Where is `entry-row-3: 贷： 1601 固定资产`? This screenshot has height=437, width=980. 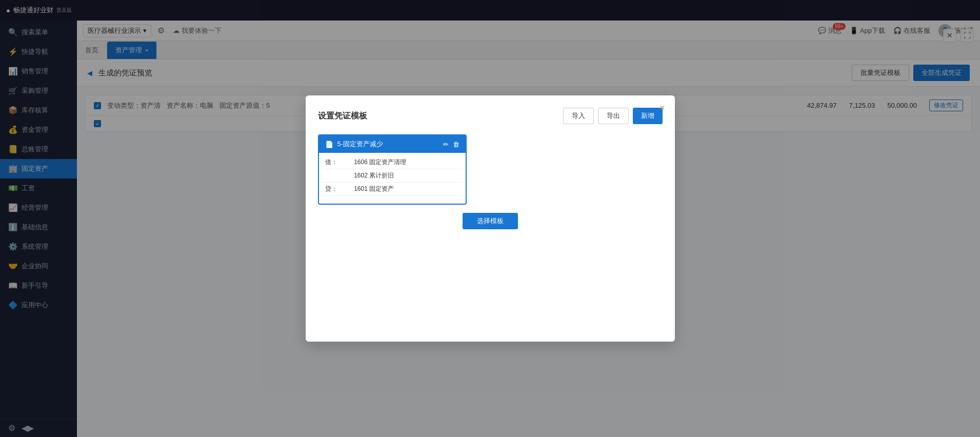 entry-row-3: 贷： 1601 固定资产 is located at coordinates (392, 189).